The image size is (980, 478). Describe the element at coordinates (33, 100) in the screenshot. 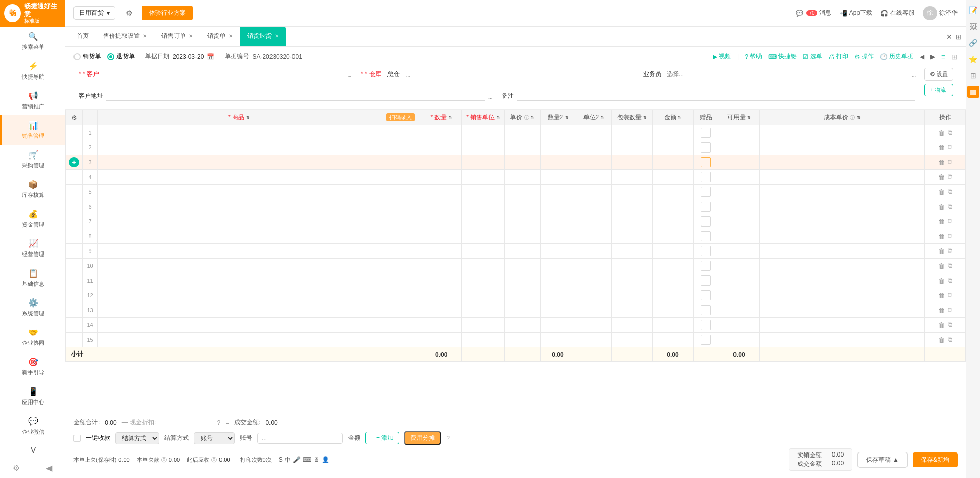

I see `sidebar-item-marketing: 📢 营销推广` at that location.